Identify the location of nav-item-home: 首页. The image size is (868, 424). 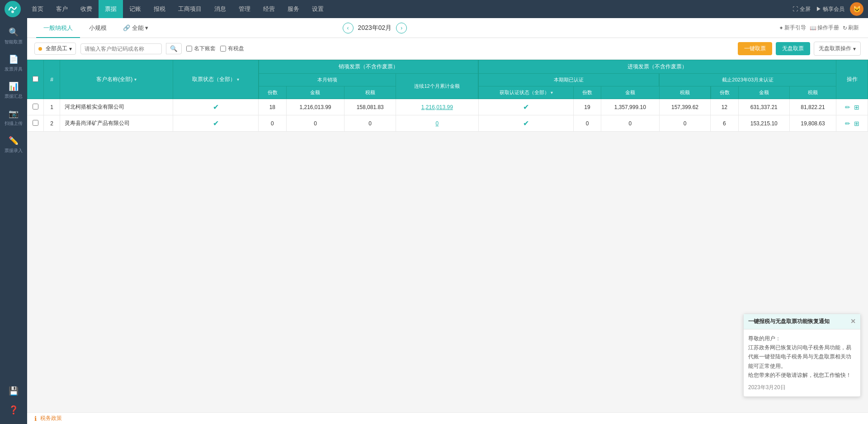
(38, 9).